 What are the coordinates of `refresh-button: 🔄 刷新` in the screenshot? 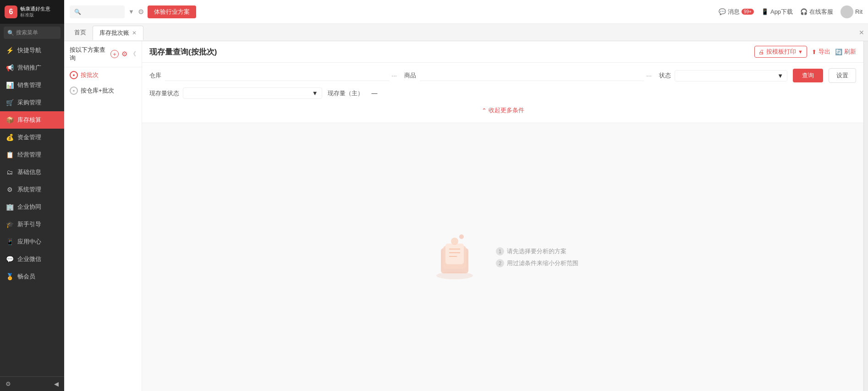 It's located at (846, 52).